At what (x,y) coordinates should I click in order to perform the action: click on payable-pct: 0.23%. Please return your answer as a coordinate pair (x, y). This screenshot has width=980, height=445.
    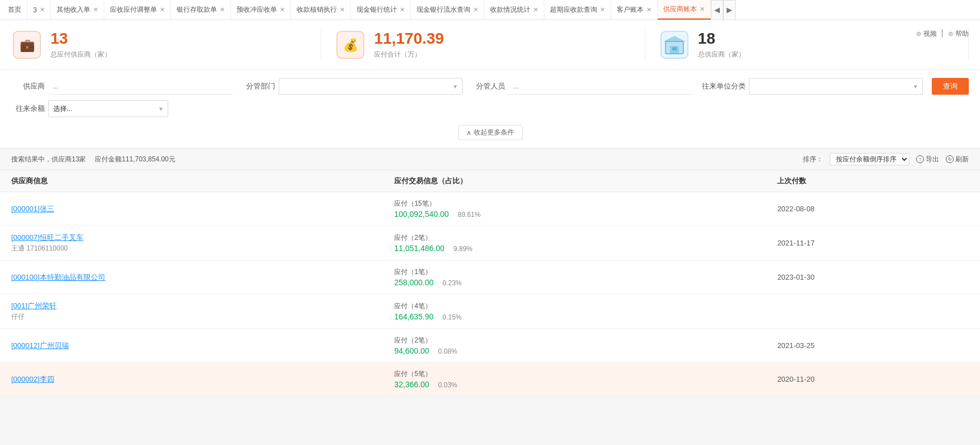
    Looking at the image, I should click on (452, 283).